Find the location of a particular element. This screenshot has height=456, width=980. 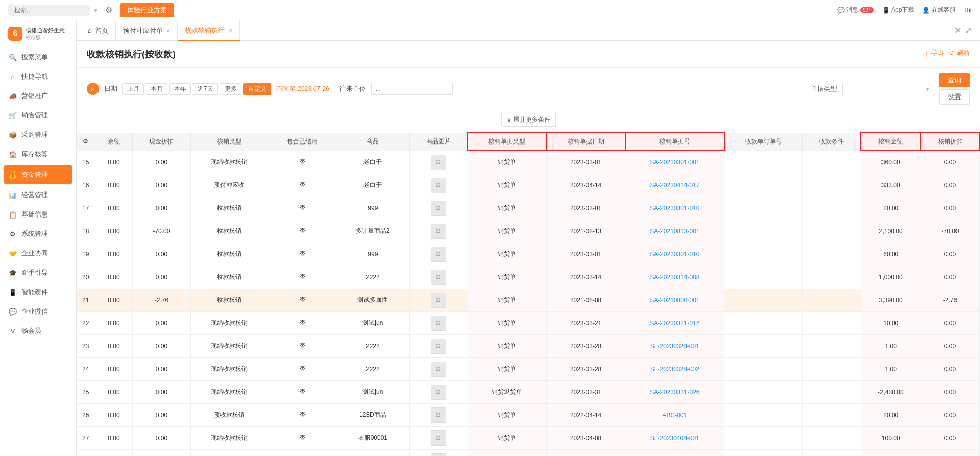

td-voucher-no: SA-20230321-012 is located at coordinates (675, 323).